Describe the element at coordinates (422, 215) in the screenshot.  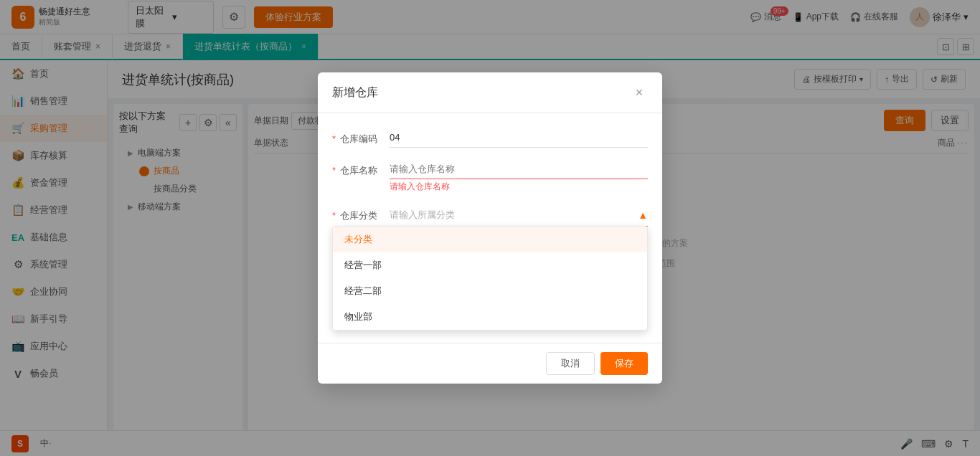
I see `category-placeholder: 请输入所属分类` at that location.